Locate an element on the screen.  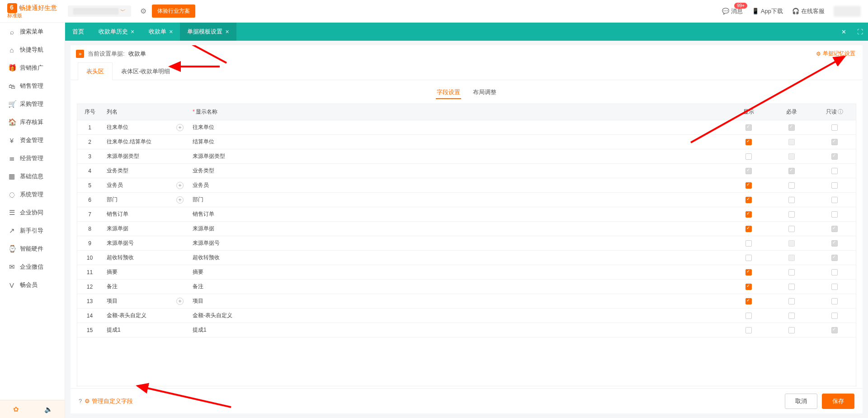
sidebar-item-3: 🛍销售管理 is located at coordinates (33, 86).